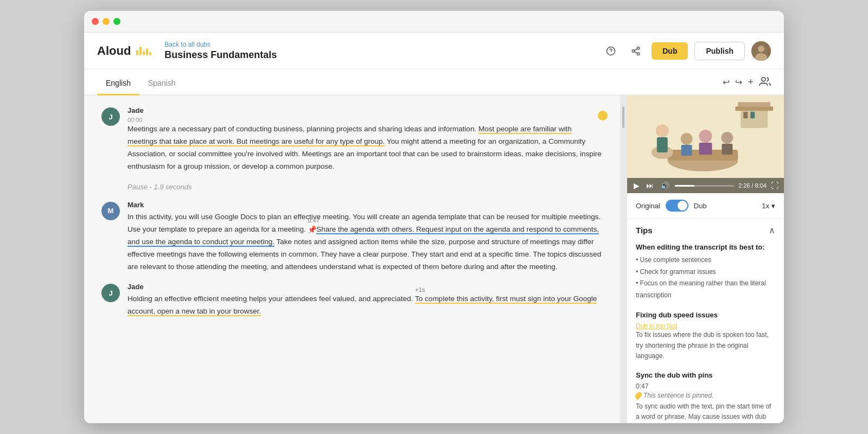 The height and width of the screenshot is (434, 868). What do you see at coordinates (700, 206) in the screenshot?
I see `dub-label: Dub` at bounding box center [700, 206].